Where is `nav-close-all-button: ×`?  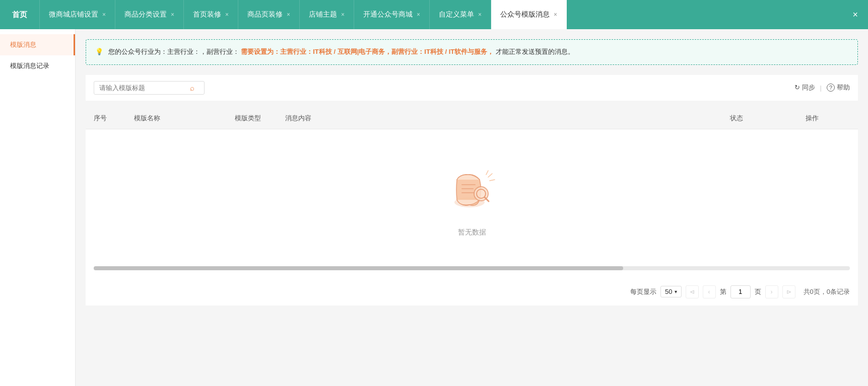
nav-close-all-button: × is located at coordinates (855, 15).